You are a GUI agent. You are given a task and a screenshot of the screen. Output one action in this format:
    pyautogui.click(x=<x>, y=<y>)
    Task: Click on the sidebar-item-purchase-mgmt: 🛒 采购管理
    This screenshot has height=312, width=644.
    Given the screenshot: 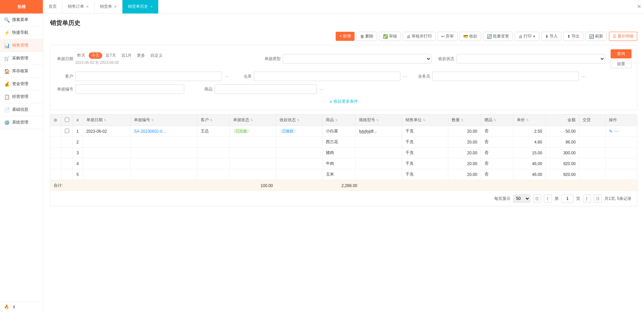 What is the action you would take?
    pyautogui.click(x=22, y=58)
    